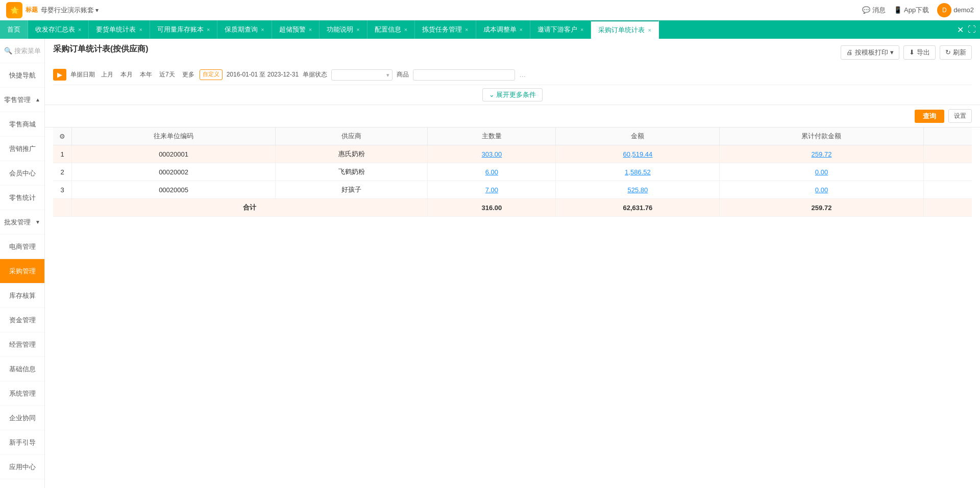 Image resolution: width=980 pixels, height=488 pixels. What do you see at coordinates (492, 172) in the screenshot?
I see `qty-link: 6.00` at bounding box center [492, 172].